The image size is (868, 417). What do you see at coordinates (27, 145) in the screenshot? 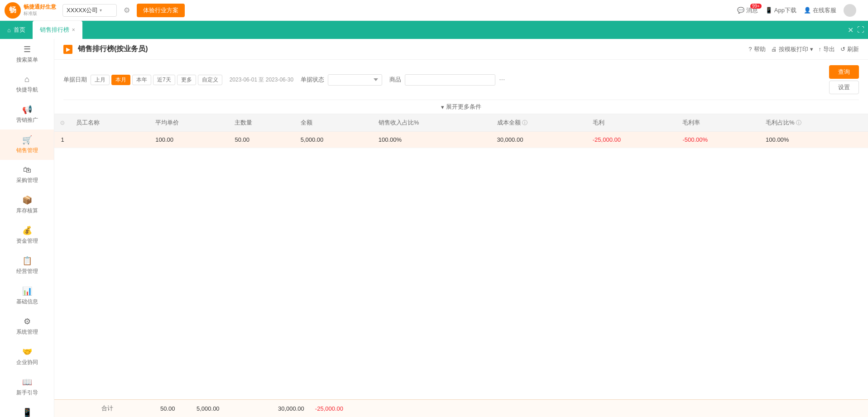
I see `sidebar-item-销售管理: 🛒销售管理` at bounding box center [27, 145].